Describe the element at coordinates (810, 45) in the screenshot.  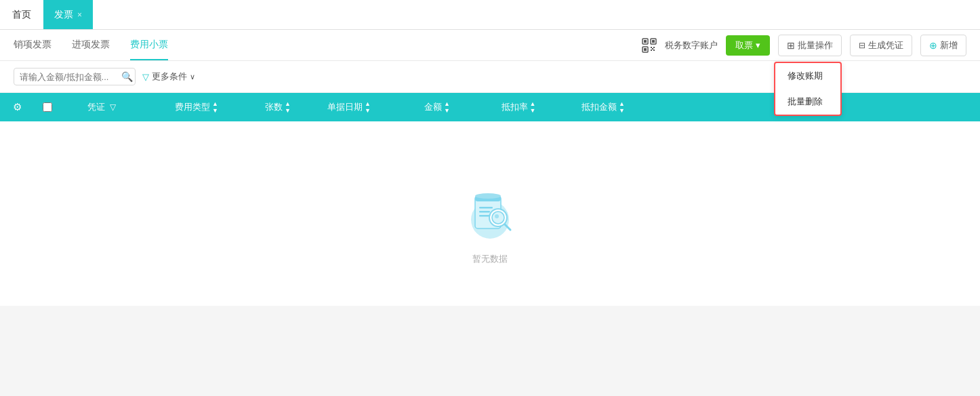
I see `batch-op-button: ⊞ 批量操作` at that location.